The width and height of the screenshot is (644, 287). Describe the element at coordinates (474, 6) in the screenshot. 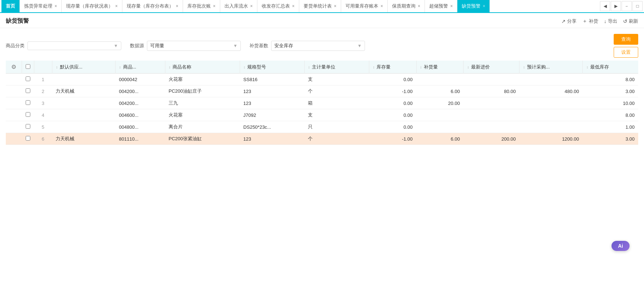

I see `tab-shortage-warning: 缺货预警 ×` at that location.